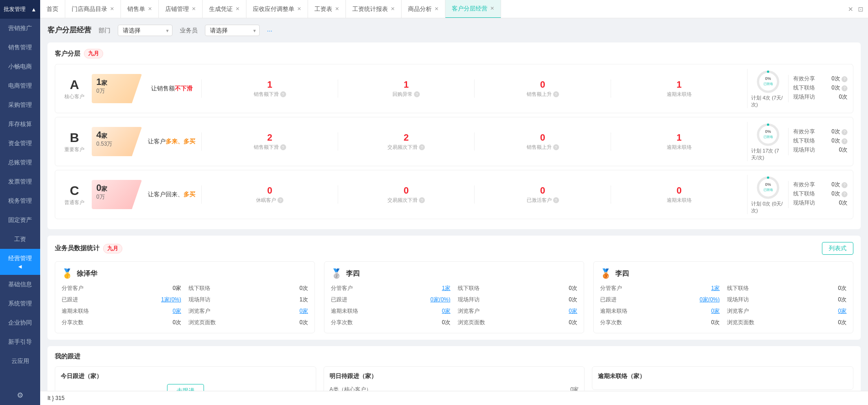  Describe the element at coordinates (20, 262) in the screenshot. I see `sidebar-item-management: 经营管理 ◀` at that location.